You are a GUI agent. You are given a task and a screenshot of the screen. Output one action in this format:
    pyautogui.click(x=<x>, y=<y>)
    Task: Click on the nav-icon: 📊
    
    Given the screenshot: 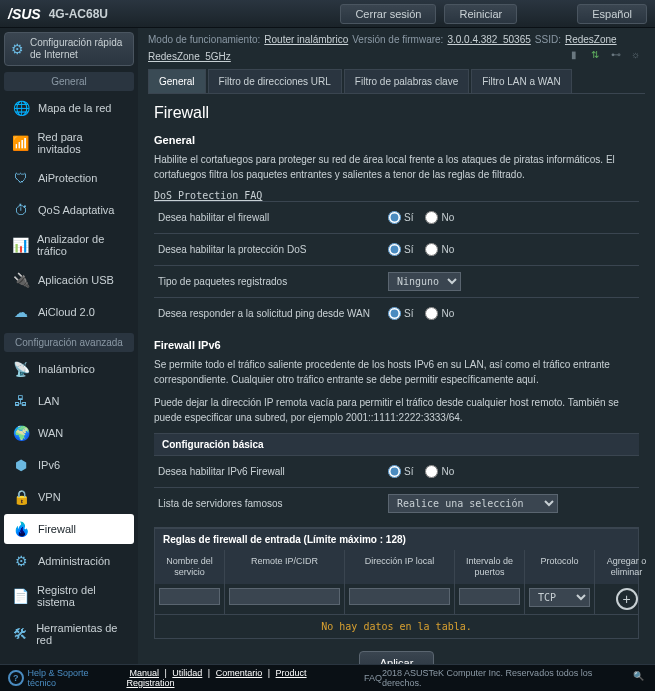 What is the action you would take?
    pyautogui.click(x=20, y=245)
    